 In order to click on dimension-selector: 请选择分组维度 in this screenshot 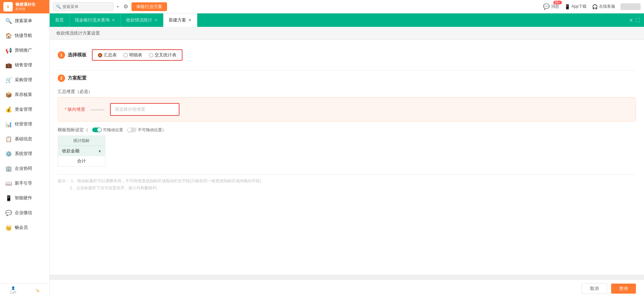, I will do `click(145, 109)`.